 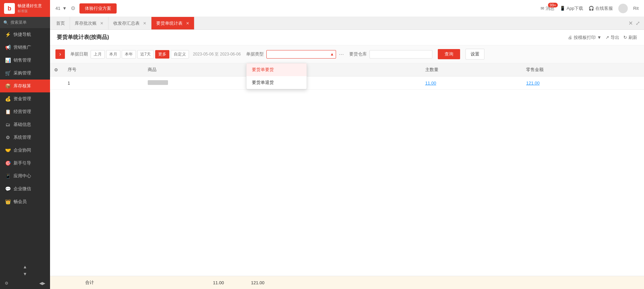 I want to click on message-badge-item: ✉ 消息 99+, so click(x=548, y=8).